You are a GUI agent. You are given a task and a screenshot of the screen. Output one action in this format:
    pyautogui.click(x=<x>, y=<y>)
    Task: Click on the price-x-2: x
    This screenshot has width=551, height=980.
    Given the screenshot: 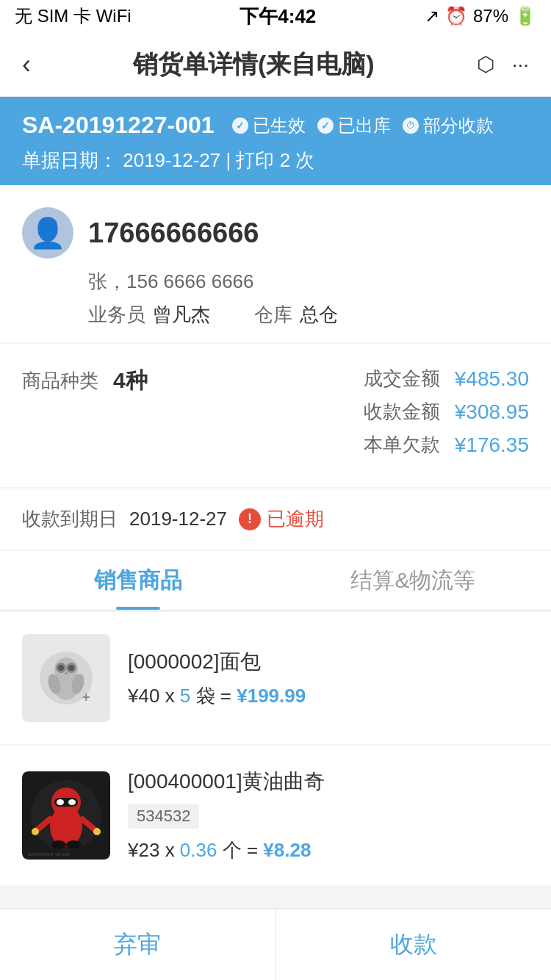 What is the action you would take?
    pyautogui.click(x=173, y=850)
    